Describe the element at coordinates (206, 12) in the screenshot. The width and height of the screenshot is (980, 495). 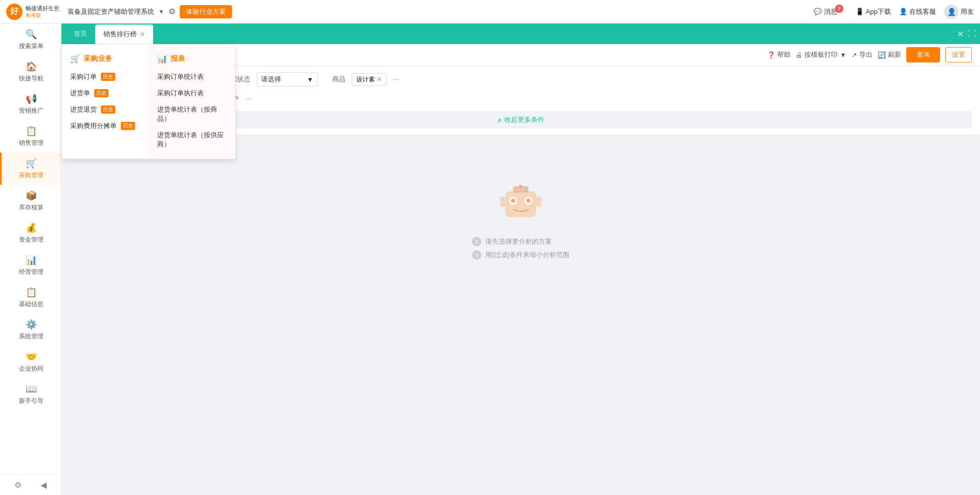
I see `industry-btn: 体验行业方案` at that location.